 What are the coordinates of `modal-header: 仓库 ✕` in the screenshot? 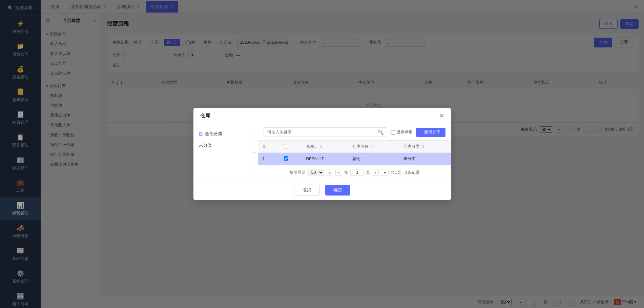 It's located at (322, 116).